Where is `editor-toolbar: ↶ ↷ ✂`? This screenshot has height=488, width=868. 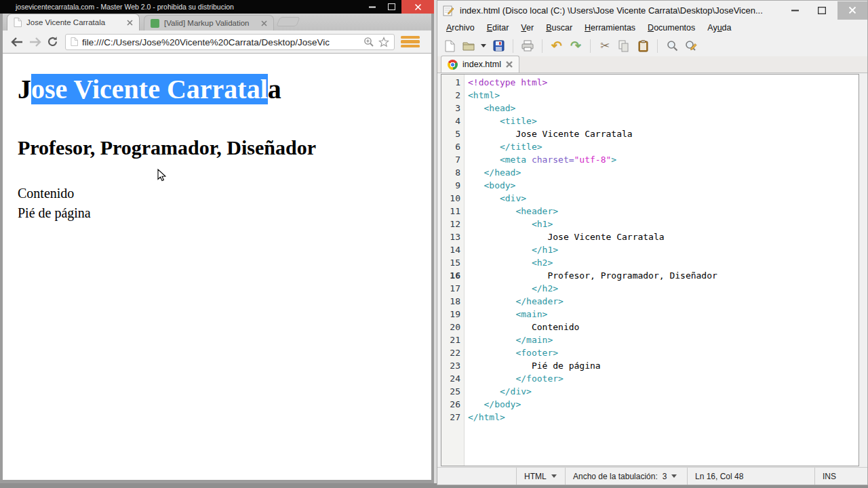 editor-toolbar: ↶ ↷ ✂ is located at coordinates (652, 46).